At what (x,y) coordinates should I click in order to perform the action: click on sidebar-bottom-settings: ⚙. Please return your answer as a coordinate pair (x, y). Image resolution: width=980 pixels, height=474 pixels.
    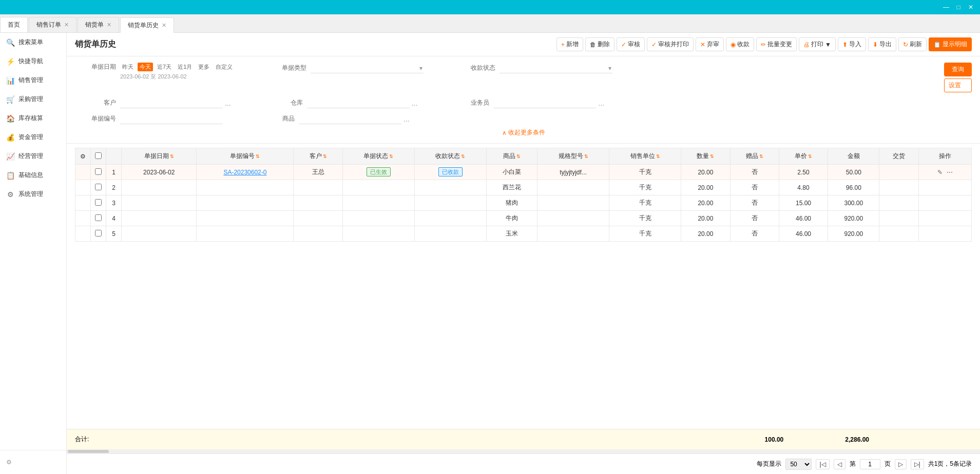
    Looking at the image, I should click on (33, 462).